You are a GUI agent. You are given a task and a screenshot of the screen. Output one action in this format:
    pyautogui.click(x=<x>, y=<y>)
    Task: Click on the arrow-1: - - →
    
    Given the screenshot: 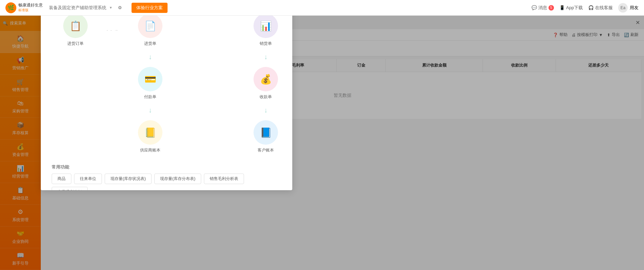 What is the action you would take?
    pyautogui.click(x=113, y=30)
    